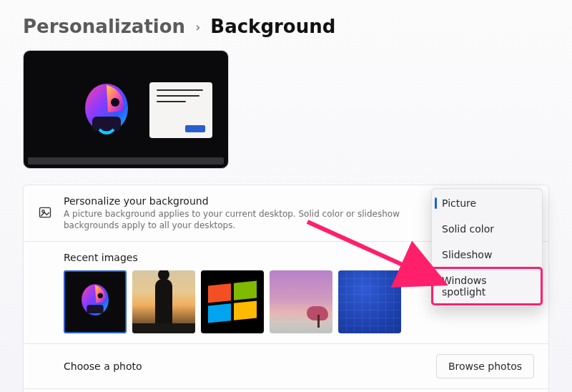 The width and height of the screenshot is (572, 392). Describe the element at coordinates (273, 26) in the screenshot. I see `breadcrumb-current: Background` at that location.